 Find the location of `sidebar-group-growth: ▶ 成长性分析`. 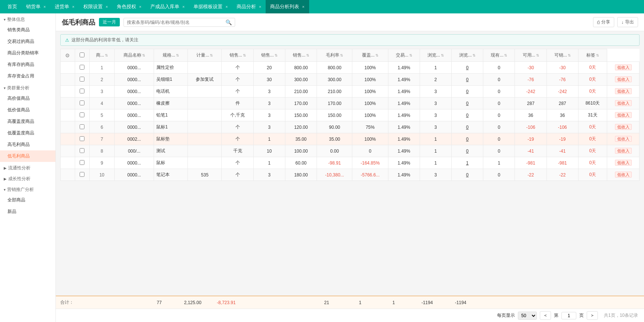

sidebar-group-growth: ▶ 成长性分析 is located at coordinates (28, 178).